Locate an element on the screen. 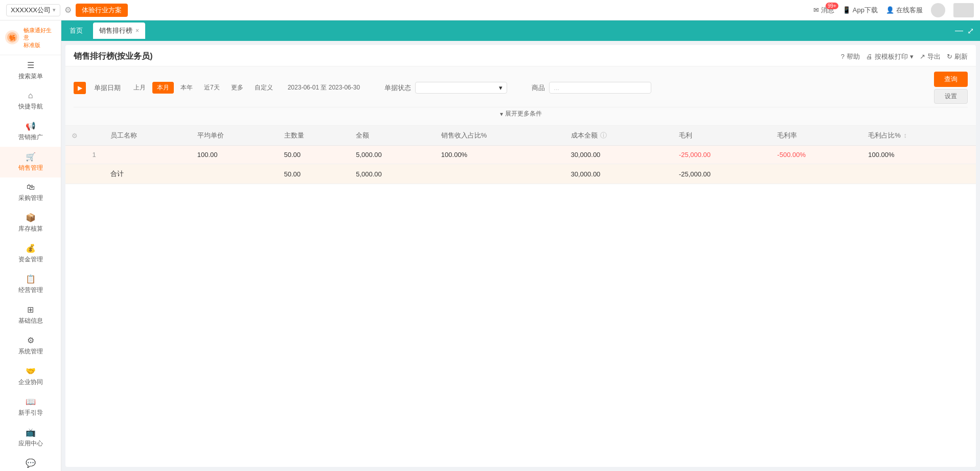 This screenshot has height=471, width=980. footer-amount: 5,000.00 is located at coordinates (393, 174).